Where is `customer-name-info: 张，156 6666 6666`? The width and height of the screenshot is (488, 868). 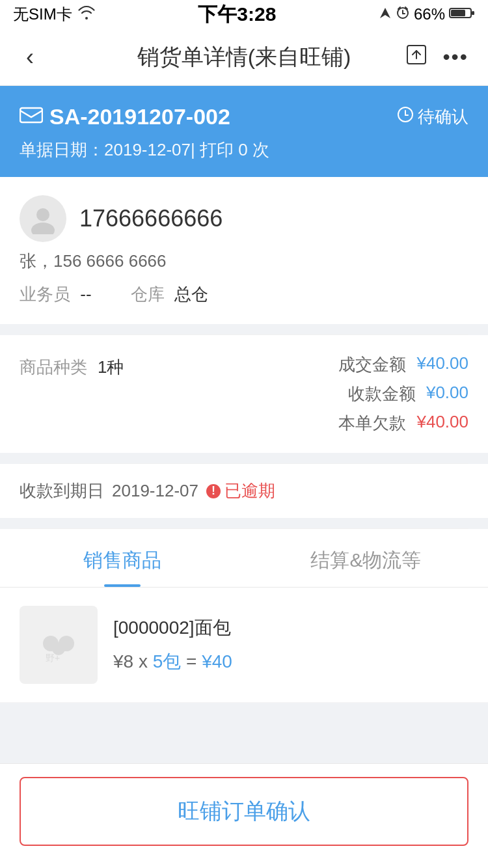 customer-name-info: 张，156 6666 6666 is located at coordinates (244, 262).